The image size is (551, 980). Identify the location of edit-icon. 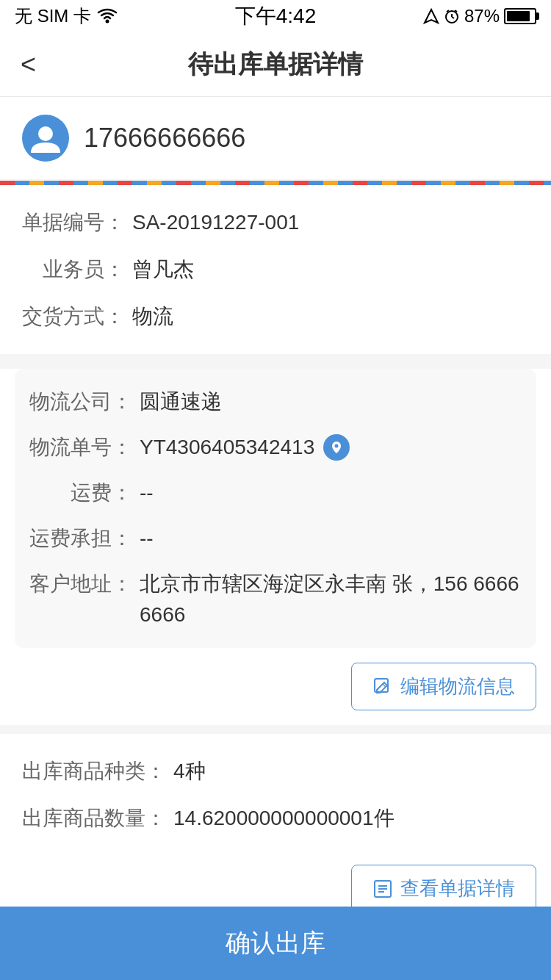
(383, 687).